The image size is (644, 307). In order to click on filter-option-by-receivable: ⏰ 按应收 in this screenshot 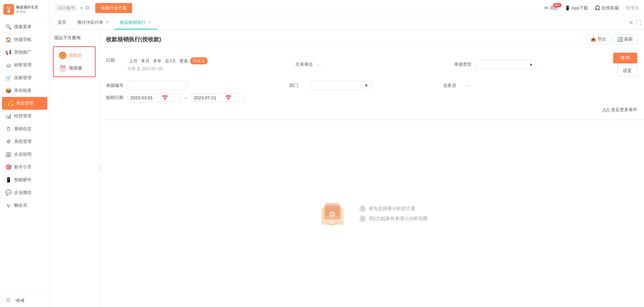, I will do `click(74, 68)`.